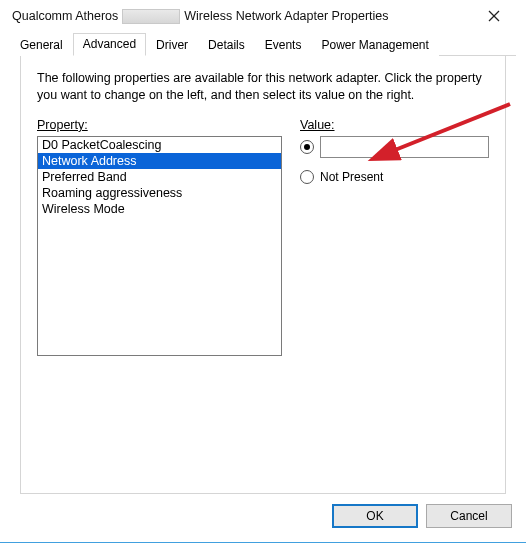  Describe the element at coordinates (307, 147) in the screenshot. I see `radio-value` at that location.